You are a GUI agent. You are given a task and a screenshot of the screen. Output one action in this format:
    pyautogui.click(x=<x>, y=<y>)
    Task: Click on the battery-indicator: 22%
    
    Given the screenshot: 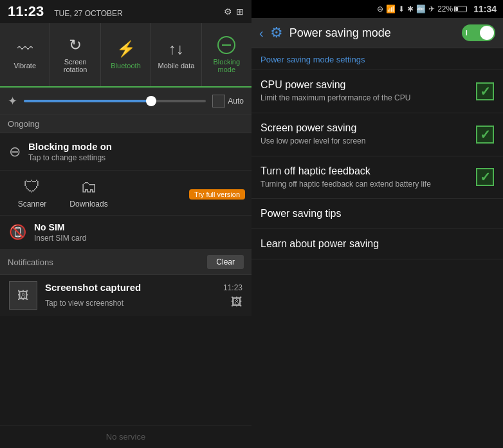 What is the action you would take?
    pyautogui.click(x=452, y=9)
    